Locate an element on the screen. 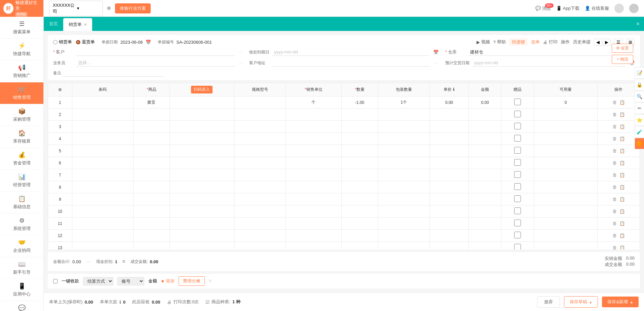  sidebar-item-5: 🏠库存核算 is located at coordinates (22, 137).